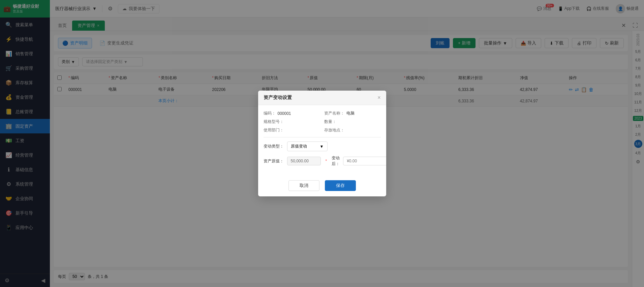 The width and height of the screenshot is (644, 287). Describe the element at coordinates (322, 144) in the screenshot. I see `asset-change-modal: 资产变动设置 × 编码： 000001 资产名称： 电脑 规格型号： 数` at that location.